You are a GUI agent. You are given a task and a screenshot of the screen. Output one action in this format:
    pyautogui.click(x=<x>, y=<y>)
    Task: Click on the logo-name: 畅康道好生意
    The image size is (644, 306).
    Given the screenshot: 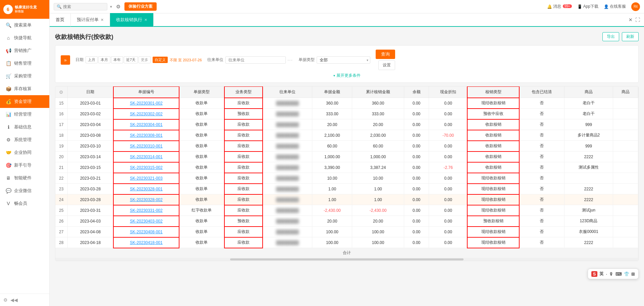 What is the action you would take?
    pyautogui.click(x=26, y=7)
    